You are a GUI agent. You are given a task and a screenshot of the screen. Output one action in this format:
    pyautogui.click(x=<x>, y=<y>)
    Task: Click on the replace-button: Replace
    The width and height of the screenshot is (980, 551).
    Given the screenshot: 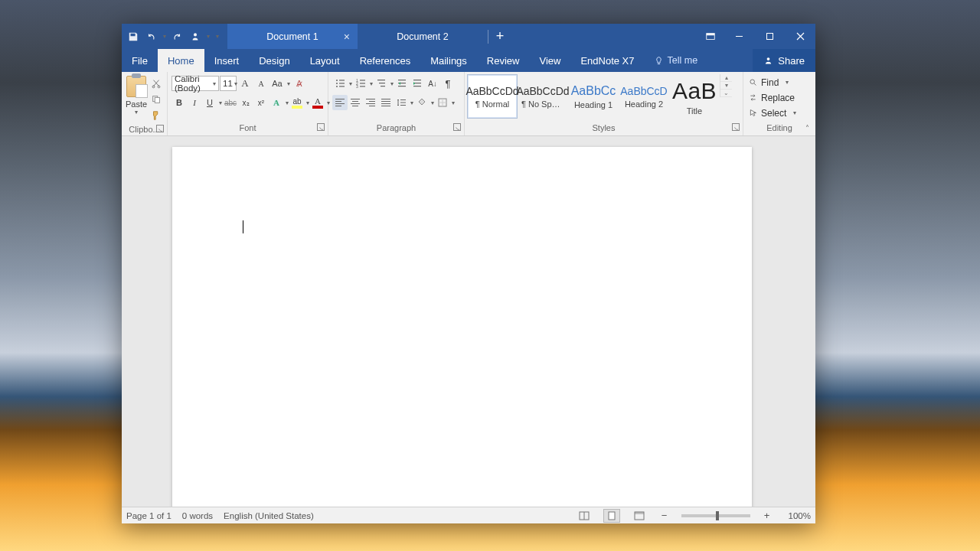 What is the action you would take?
    pyautogui.click(x=772, y=98)
    